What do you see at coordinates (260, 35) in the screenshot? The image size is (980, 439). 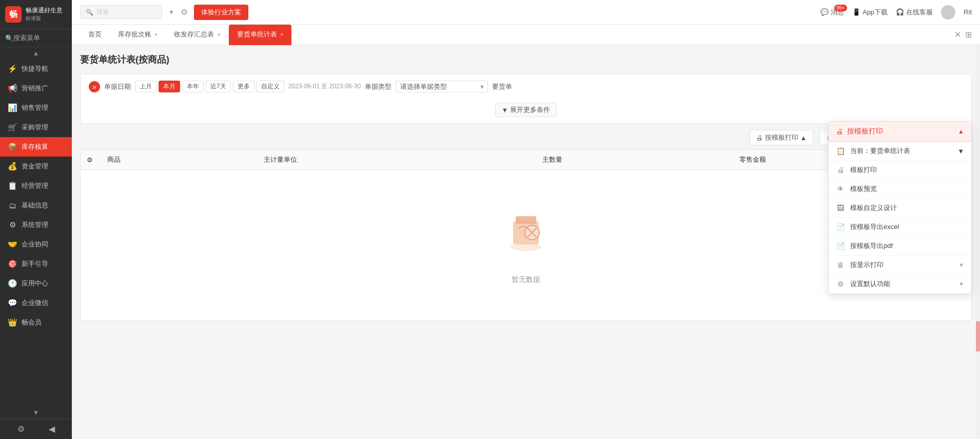 I see `tab-order-stats: 要货单统计表 ×` at bounding box center [260, 35].